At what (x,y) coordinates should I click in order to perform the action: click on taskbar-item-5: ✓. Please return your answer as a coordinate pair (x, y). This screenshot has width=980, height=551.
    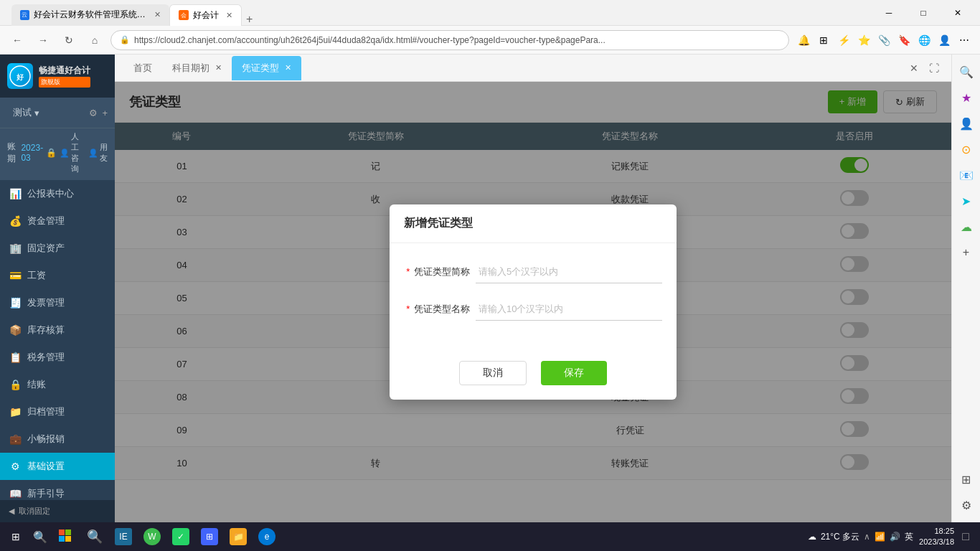
    Looking at the image, I should click on (181, 537).